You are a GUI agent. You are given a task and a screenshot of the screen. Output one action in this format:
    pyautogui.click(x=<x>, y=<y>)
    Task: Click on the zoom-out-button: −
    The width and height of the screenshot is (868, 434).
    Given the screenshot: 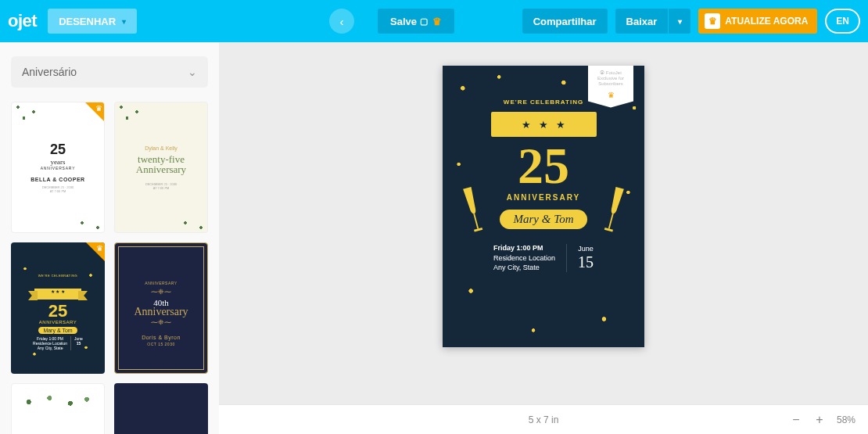 What is the action you would take?
    pyautogui.click(x=796, y=420)
    